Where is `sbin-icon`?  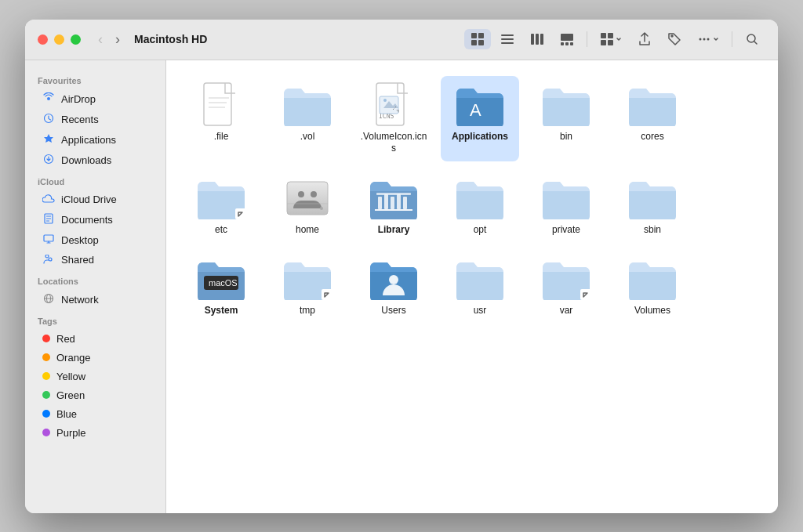
sbin-icon is located at coordinates (652, 197).